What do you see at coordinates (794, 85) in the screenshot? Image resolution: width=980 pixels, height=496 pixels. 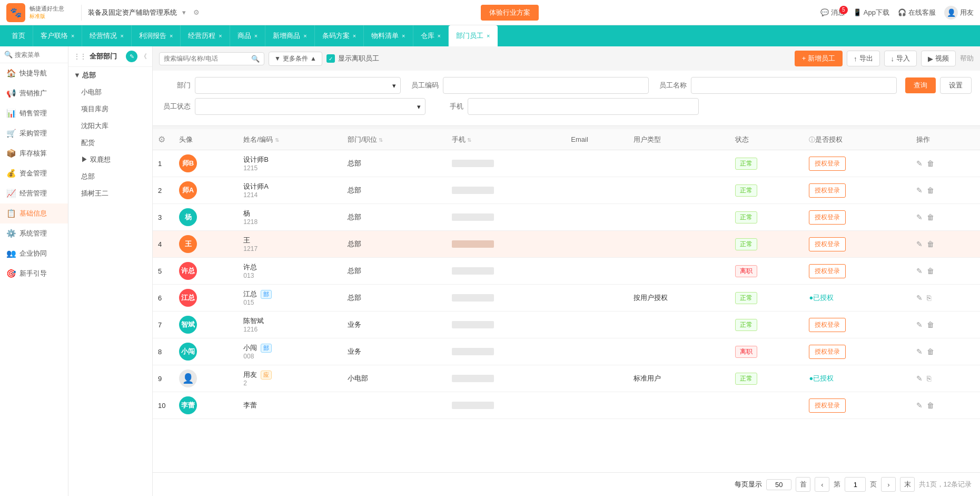 I see `filter-emp-name-input` at bounding box center [794, 85].